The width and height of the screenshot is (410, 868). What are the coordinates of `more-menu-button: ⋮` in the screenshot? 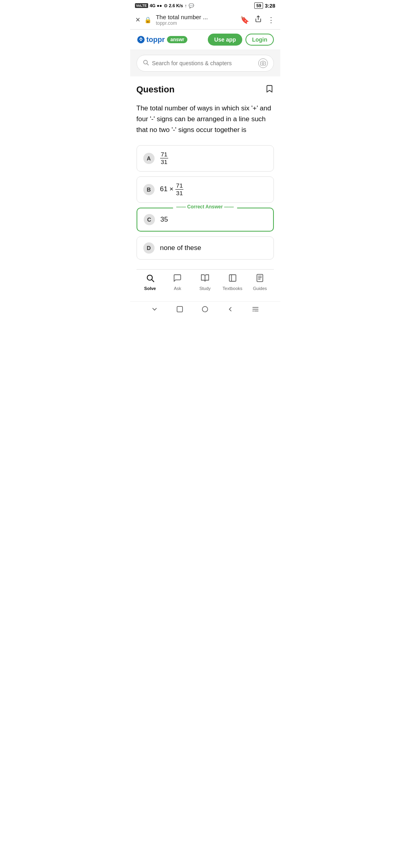 It's located at (271, 20).